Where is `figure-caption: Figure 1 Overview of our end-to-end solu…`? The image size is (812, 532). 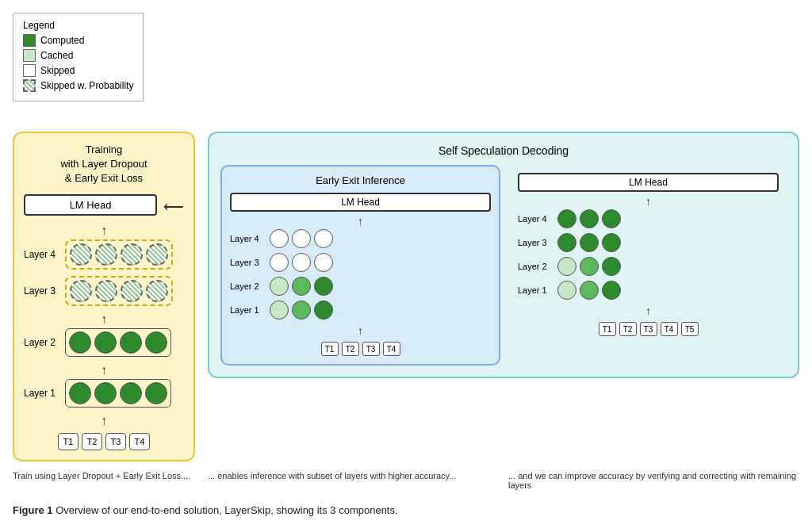 figure-caption: Figure 1 Overview of our end-to-end solu… is located at coordinates (406, 511).